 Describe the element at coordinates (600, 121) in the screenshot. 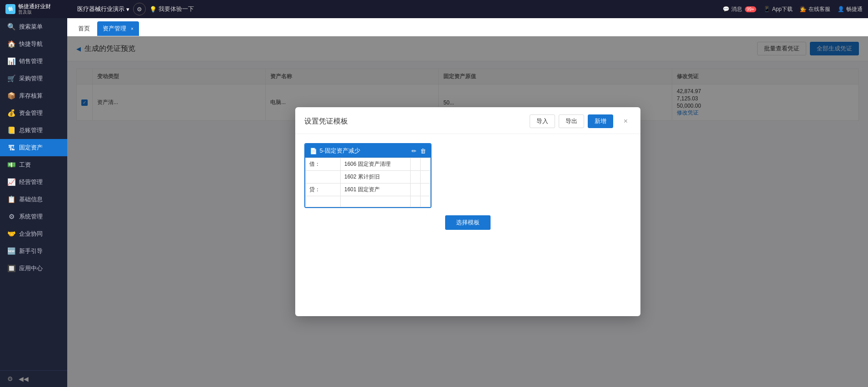

I see `new-template-btn: 新增` at that location.